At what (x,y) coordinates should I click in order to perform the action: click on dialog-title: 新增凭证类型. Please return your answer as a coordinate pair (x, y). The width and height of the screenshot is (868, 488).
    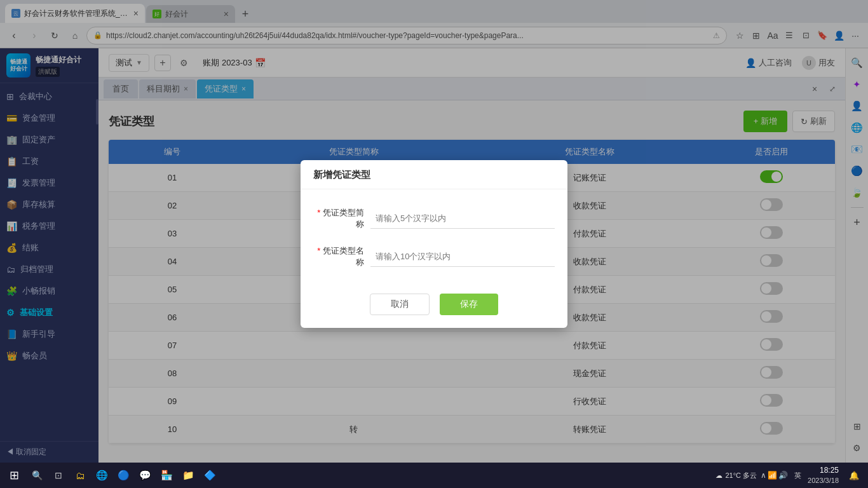
    Looking at the image, I should click on (342, 175).